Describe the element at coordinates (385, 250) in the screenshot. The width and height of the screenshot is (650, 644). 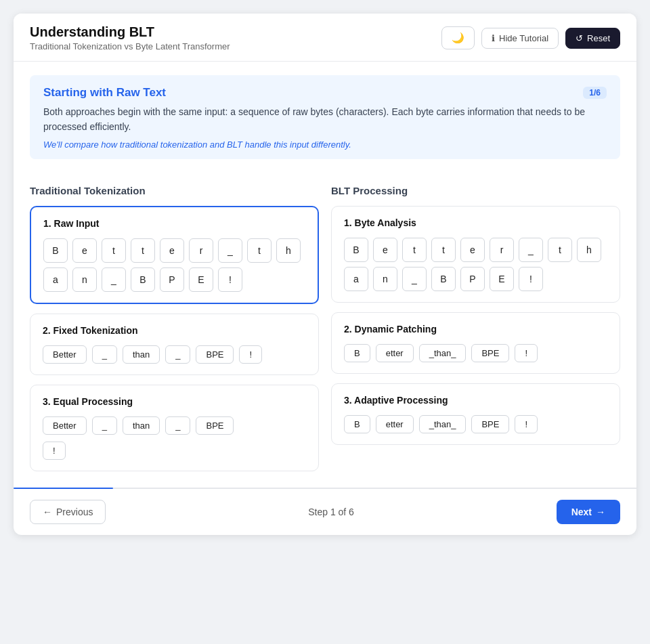
I see `ba-byte-e: e` at that location.